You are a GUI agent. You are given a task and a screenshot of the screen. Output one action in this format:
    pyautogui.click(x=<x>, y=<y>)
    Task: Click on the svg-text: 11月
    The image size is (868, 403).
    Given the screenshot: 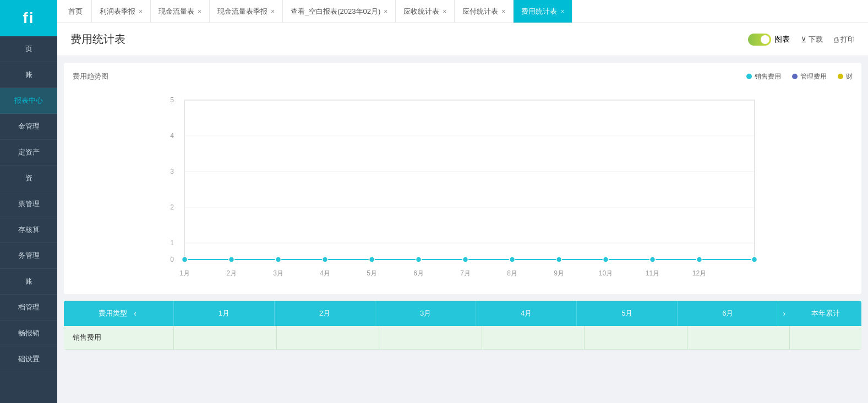 What is the action you would take?
    pyautogui.click(x=653, y=273)
    